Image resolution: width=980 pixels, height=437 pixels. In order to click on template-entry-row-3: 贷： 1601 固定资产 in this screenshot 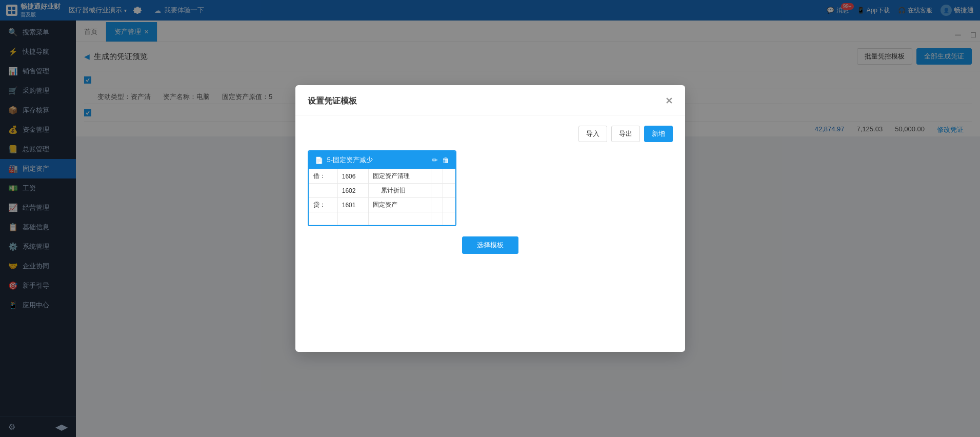, I will do `click(382, 205)`.